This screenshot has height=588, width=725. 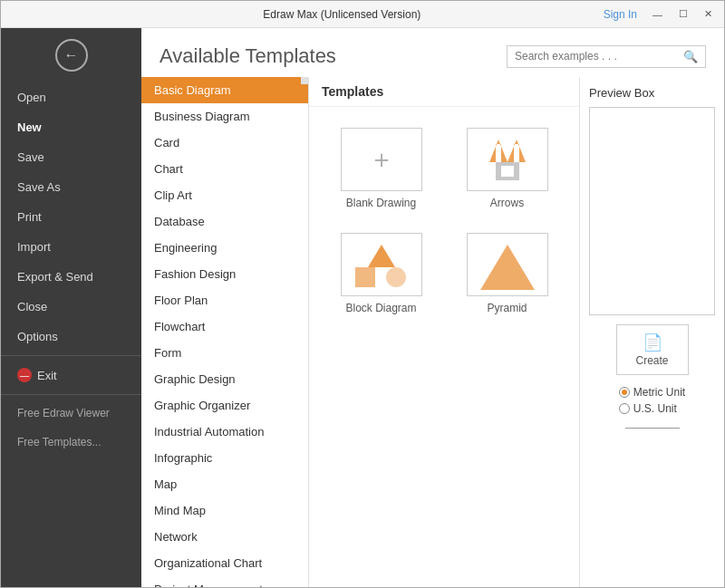 What do you see at coordinates (709, 14) in the screenshot?
I see `close-button: ✕` at bounding box center [709, 14].